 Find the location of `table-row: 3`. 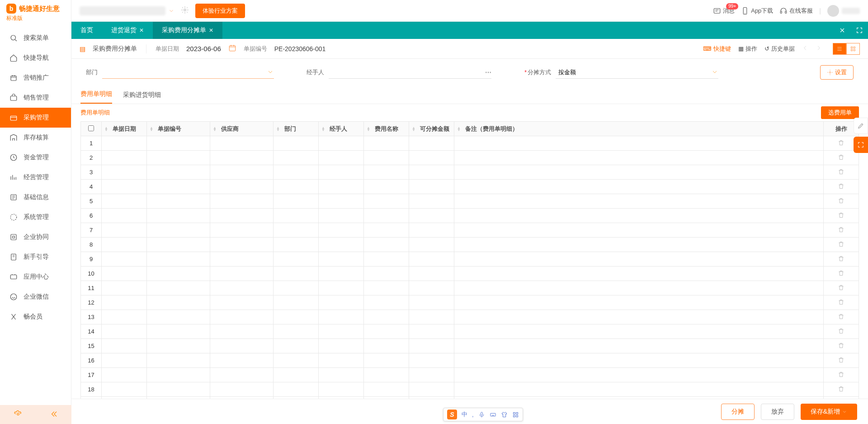

table-row: 3 is located at coordinates (470, 172).